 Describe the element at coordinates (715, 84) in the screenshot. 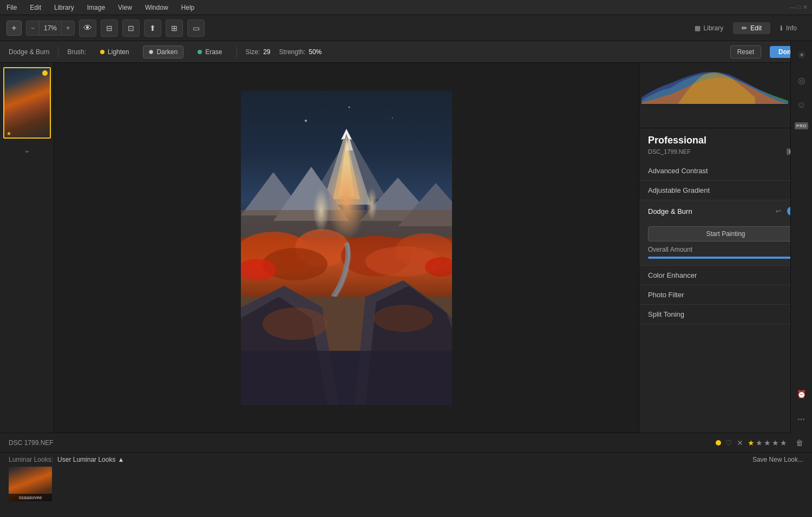

I see `histogram-area` at that location.